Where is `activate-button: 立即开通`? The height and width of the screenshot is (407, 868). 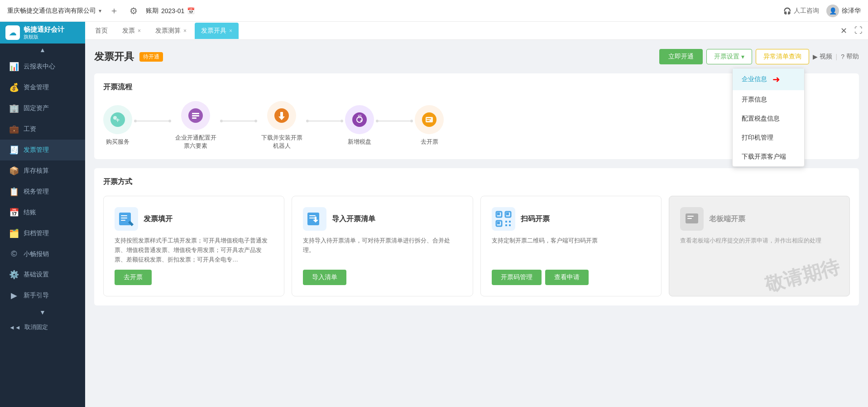 activate-button: 立即开通 is located at coordinates (681, 57).